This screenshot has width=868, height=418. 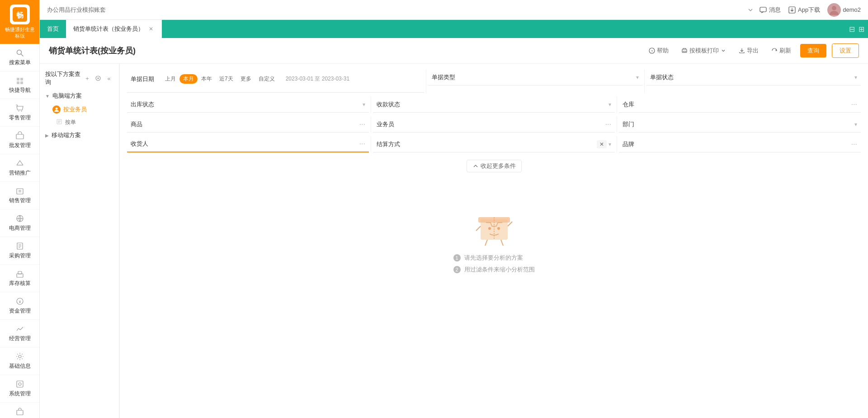 What do you see at coordinates (20, 201) in the screenshot?
I see `sidebar-sales-label: 销售管理` at bounding box center [20, 201].